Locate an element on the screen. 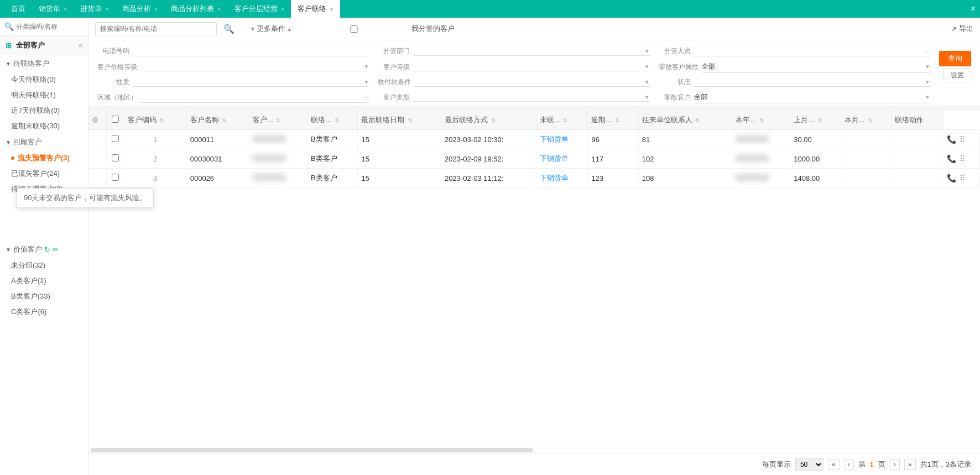 The width and height of the screenshot is (980, 475). query-button: 查询 is located at coordinates (955, 59).